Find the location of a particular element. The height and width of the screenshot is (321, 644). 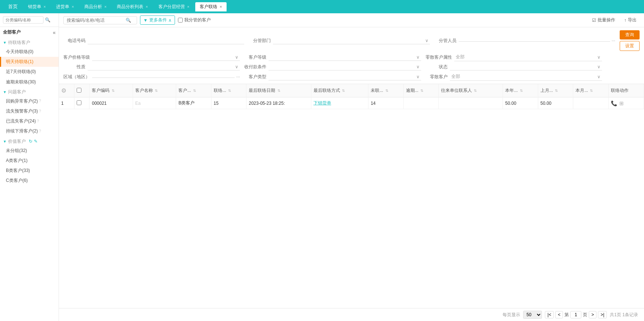

sidebar-search-icon: 🔍 is located at coordinates (48, 20).